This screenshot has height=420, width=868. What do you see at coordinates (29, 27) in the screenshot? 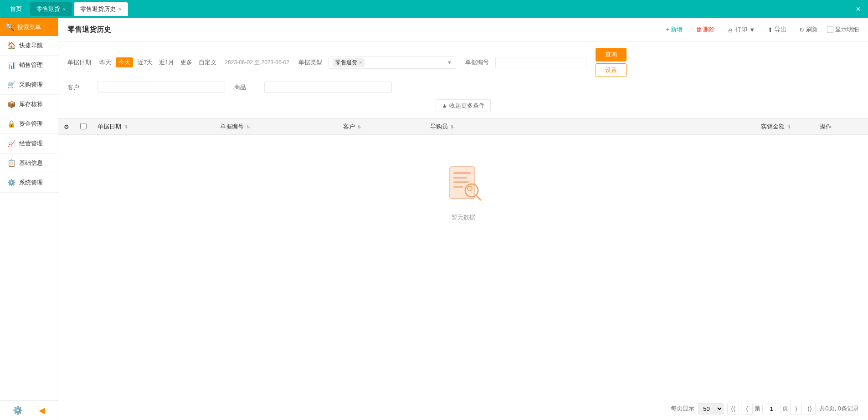
I see `sidebar-search-label: 搜索菜单` at bounding box center [29, 27].